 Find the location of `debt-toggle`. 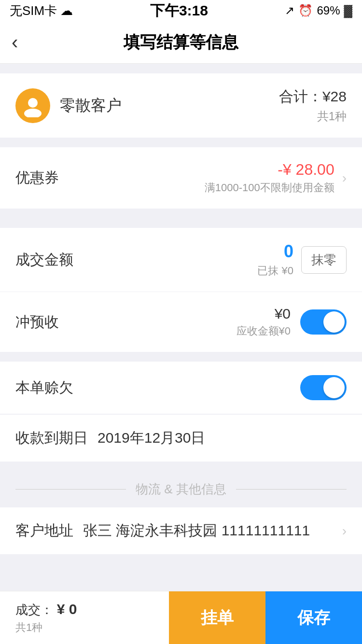

debt-toggle is located at coordinates (323, 388).